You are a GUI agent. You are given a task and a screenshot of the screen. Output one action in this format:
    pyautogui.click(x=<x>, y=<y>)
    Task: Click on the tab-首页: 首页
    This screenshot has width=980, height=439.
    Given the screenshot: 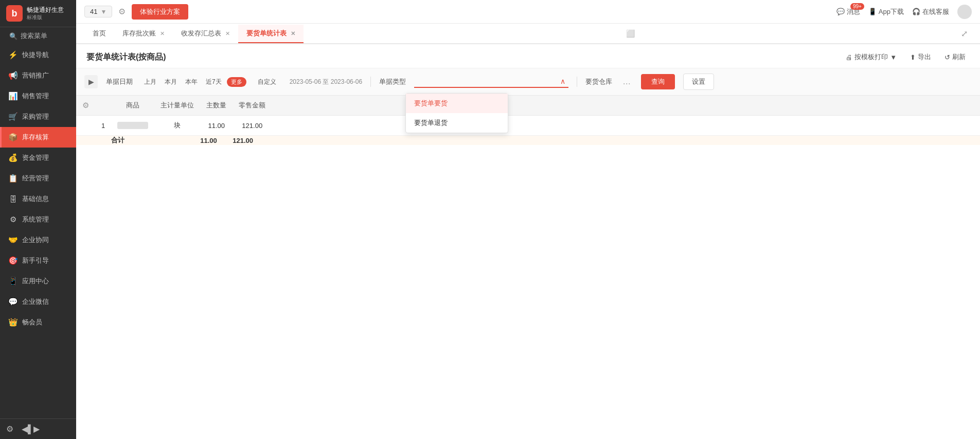 What is the action you would take?
    pyautogui.click(x=99, y=34)
    